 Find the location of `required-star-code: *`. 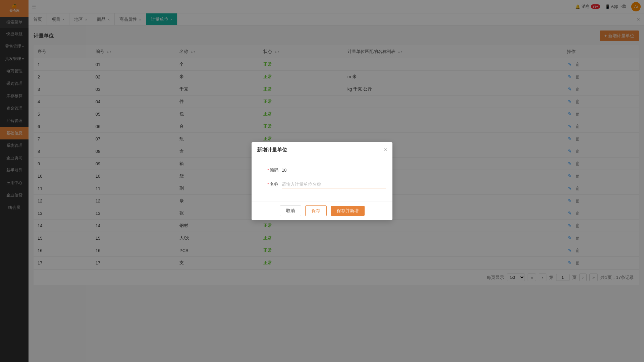

required-star-code: * is located at coordinates (268, 170).